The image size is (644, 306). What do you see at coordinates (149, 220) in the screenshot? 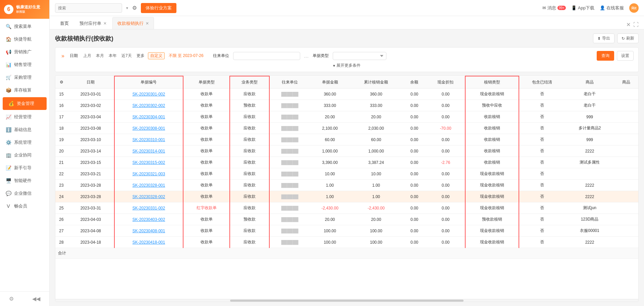
I see `table-cell: SK-20230403-002` at bounding box center [149, 220].